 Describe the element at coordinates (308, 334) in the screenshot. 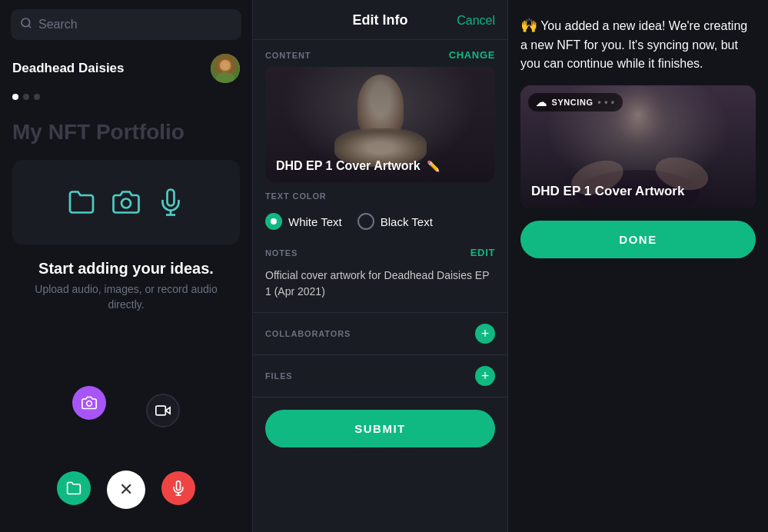

I see `collaborators-label: COLLABORATORS` at that location.